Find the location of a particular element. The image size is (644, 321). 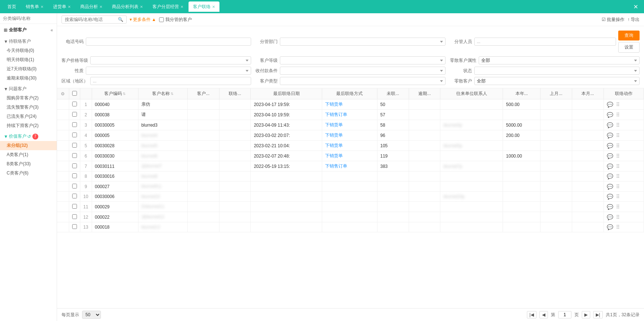

page-input is located at coordinates (565, 315).